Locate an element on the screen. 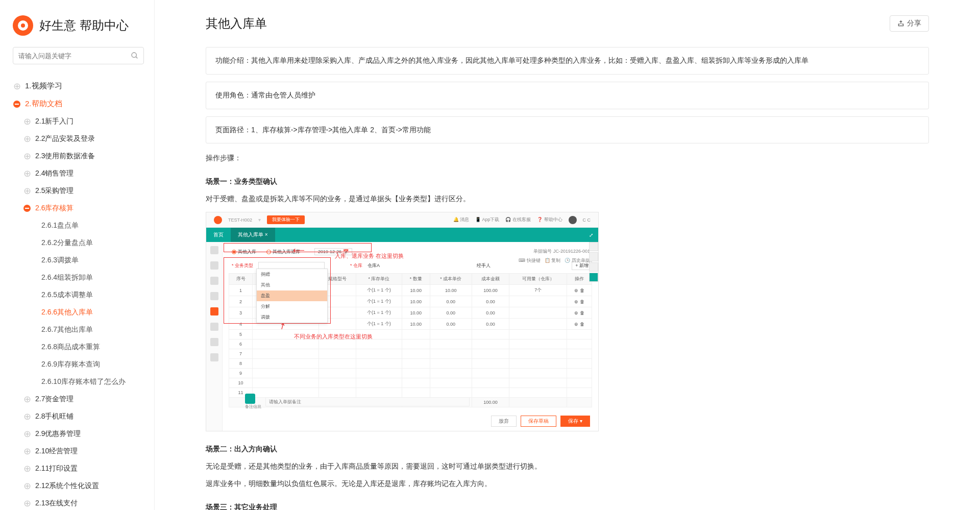 The width and height of the screenshot is (980, 510). ss-toolbar: ⌨ 快捷键 📋 复制 🕒 历史单据 is located at coordinates (554, 260).